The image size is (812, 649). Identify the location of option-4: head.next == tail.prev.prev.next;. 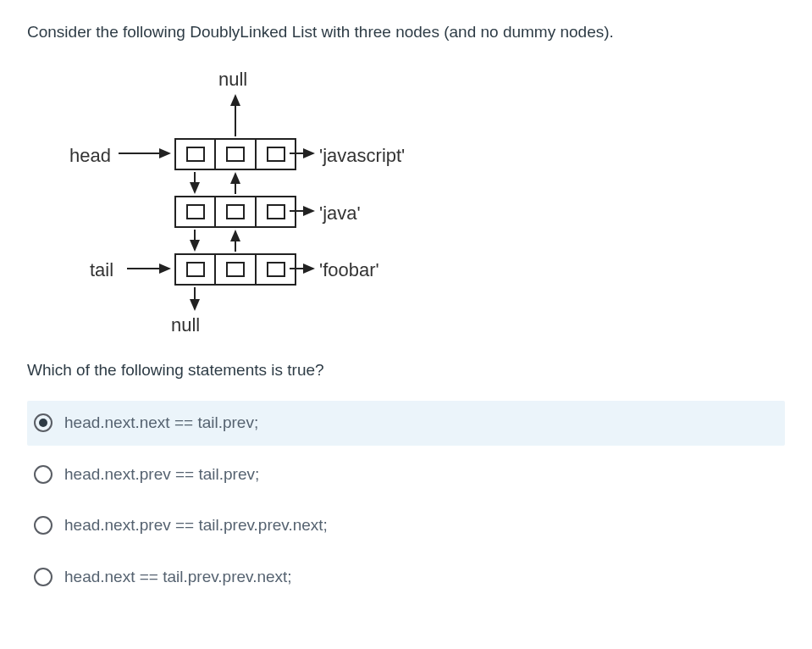
(406, 578).